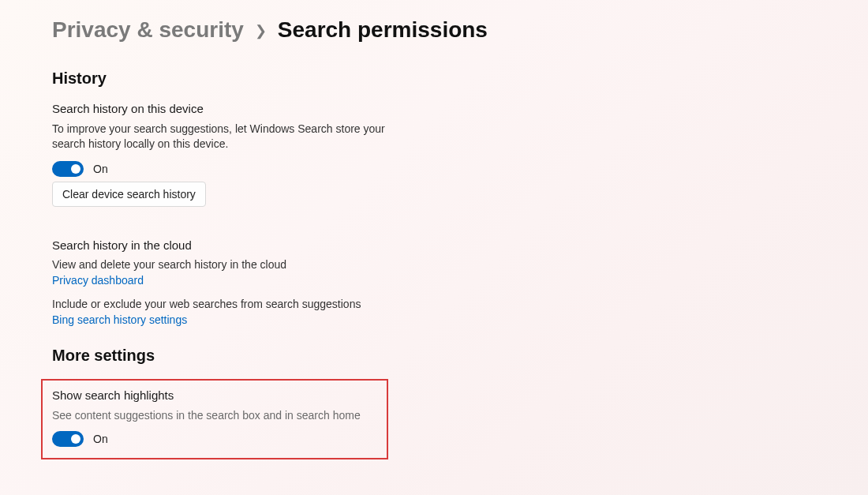 This screenshot has width=868, height=495. What do you see at coordinates (460, 109) in the screenshot?
I see `group-title: Search history on this device` at bounding box center [460, 109].